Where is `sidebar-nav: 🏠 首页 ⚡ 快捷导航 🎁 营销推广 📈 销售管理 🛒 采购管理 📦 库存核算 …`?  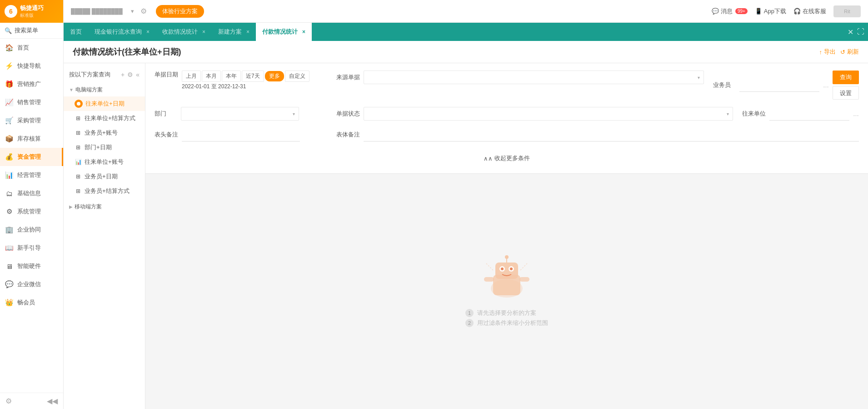
sidebar-nav: 🏠 首页 ⚡ 快捷导航 🎁 营销推广 📈 销售管理 🛒 采购管理 📦 库存核算 … is located at coordinates (32, 216).